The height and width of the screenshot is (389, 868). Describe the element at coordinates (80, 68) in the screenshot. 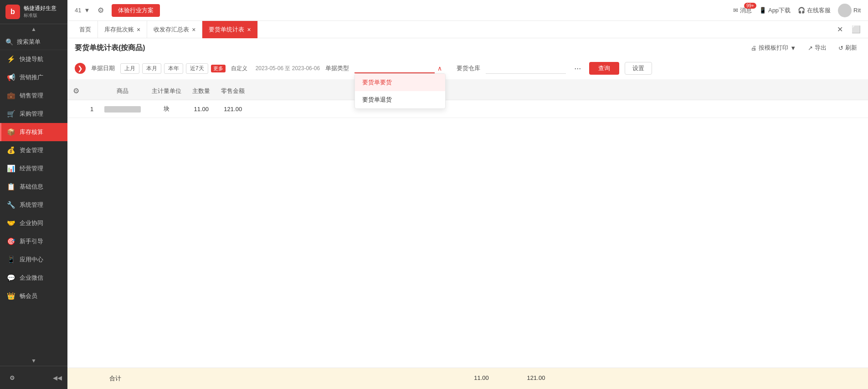

I see `filter-toggle-btn: ❯` at that location.